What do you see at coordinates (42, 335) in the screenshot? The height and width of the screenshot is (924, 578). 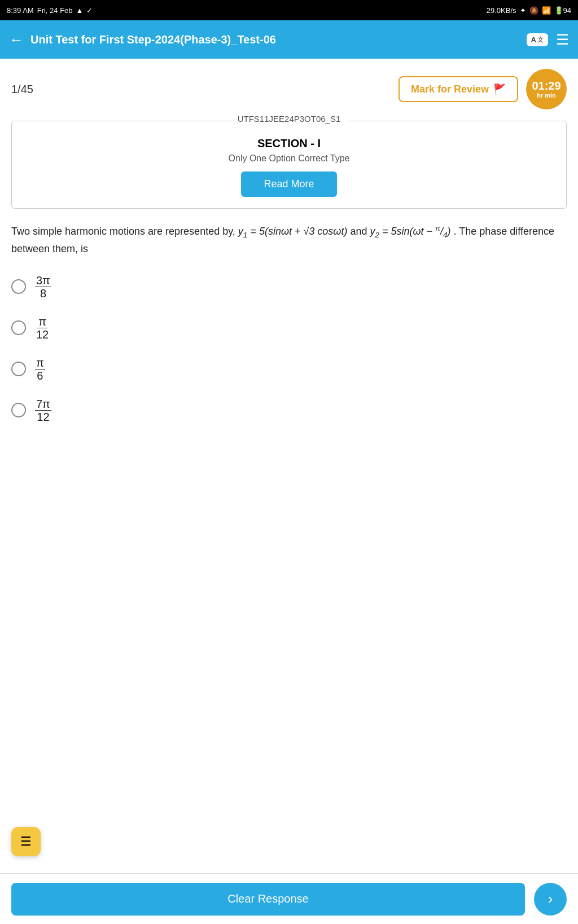 I see `fraction-b-den: 12` at bounding box center [42, 335].